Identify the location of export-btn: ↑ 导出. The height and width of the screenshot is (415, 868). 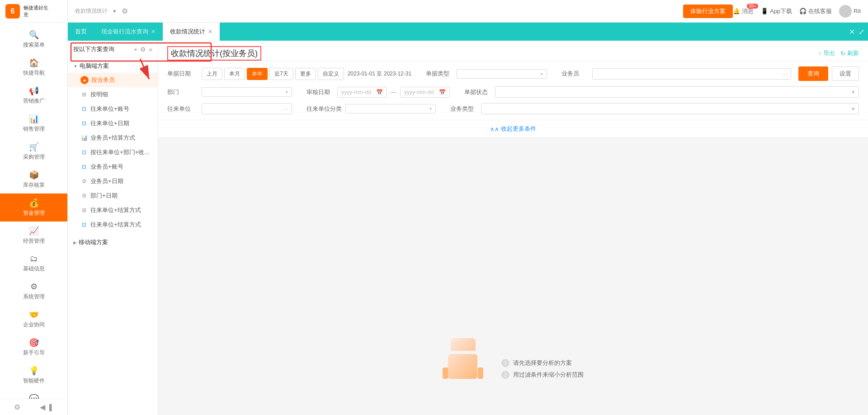
(827, 53).